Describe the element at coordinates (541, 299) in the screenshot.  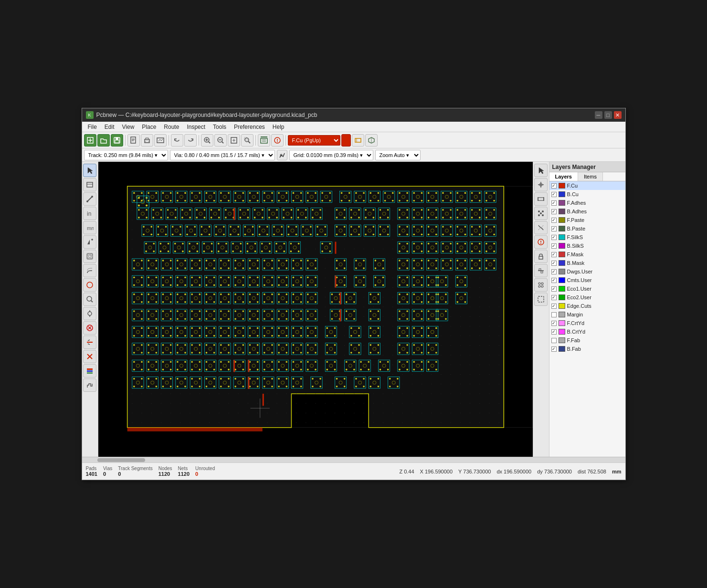
I see `group-tool` at that location.